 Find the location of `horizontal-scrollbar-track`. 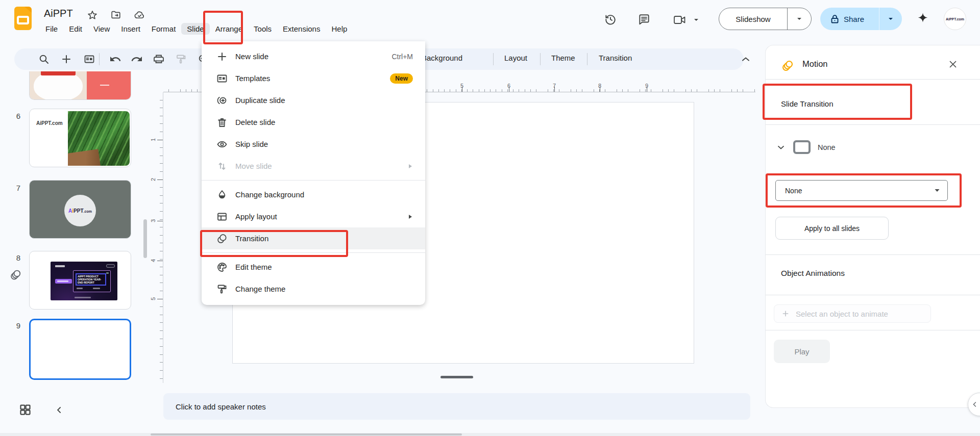

horizontal-scrollbar-track is located at coordinates (490, 434).